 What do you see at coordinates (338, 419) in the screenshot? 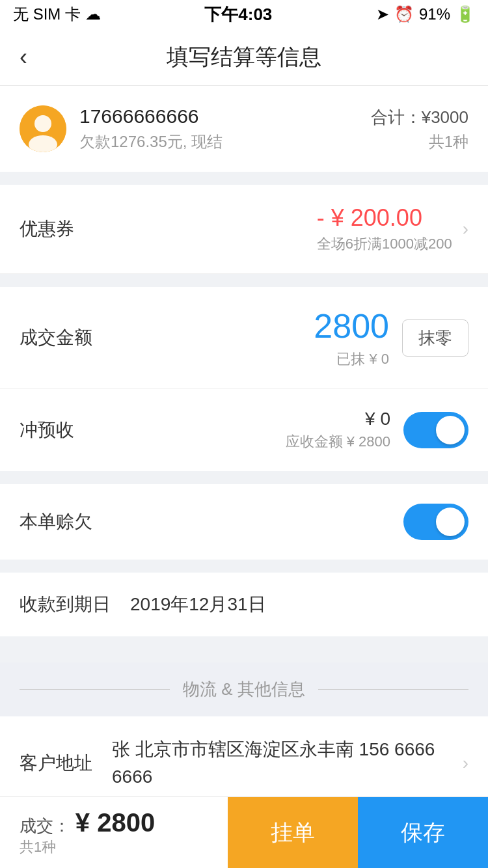
I see `prepay-amount: ¥ 0` at bounding box center [338, 419].